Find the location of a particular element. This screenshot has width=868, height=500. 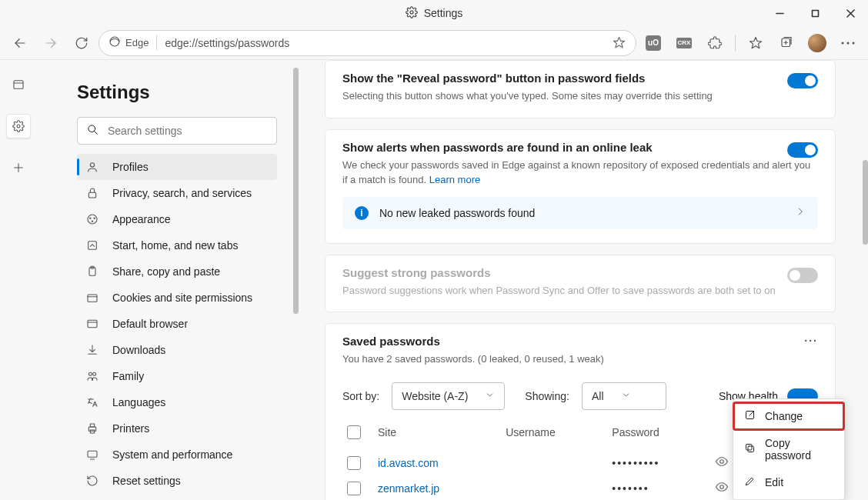

nav-reset: Reset settings is located at coordinates (177, 481).